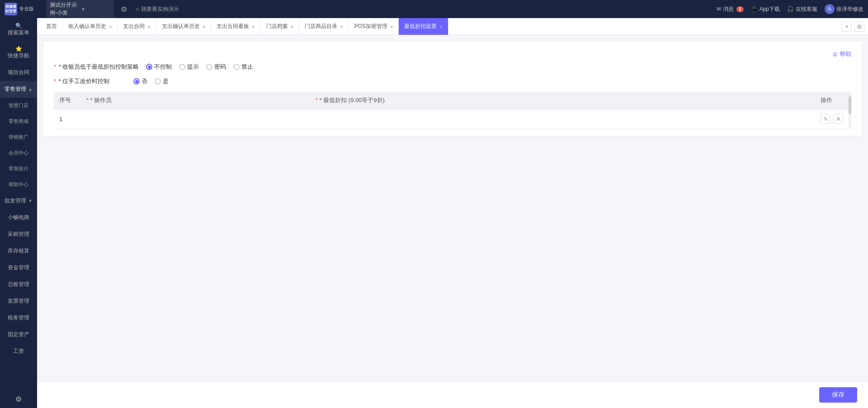 Image resolution: width=868 pixels, height=408 pixels. What do you see at coordinates (324, 26) in the screenshot?
I see `tab-store-catalog: 门店商品目录 ×` at bounding box center [324, 26].